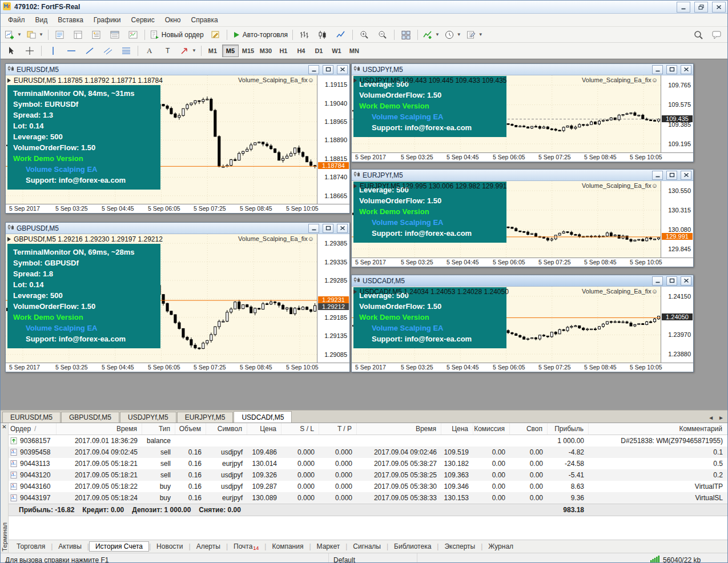  Describe the element at coordinates (522, 323) in the screenshot. I see `chart-window-usdcadf: USDCADf,M5USDCADf,M5 1.24034 1.24053 1.2…` at that location.